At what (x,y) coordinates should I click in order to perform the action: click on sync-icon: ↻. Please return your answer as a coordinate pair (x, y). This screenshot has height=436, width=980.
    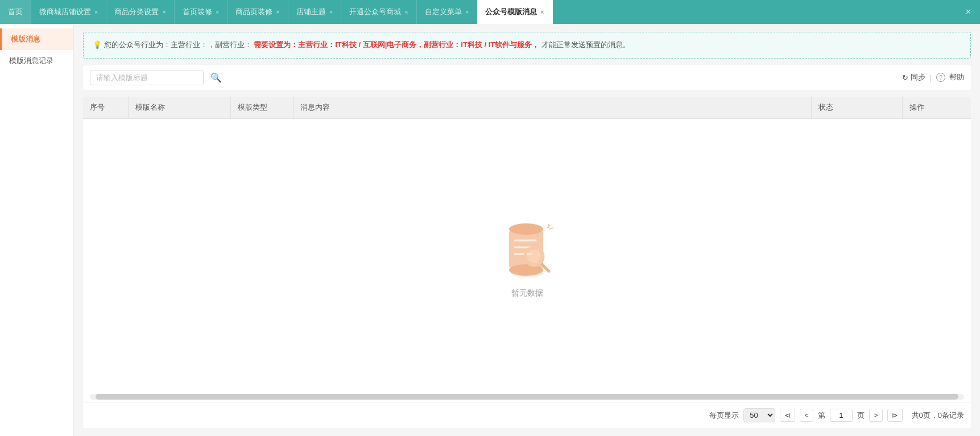
    Looking at the image, I should click on (905, 77).